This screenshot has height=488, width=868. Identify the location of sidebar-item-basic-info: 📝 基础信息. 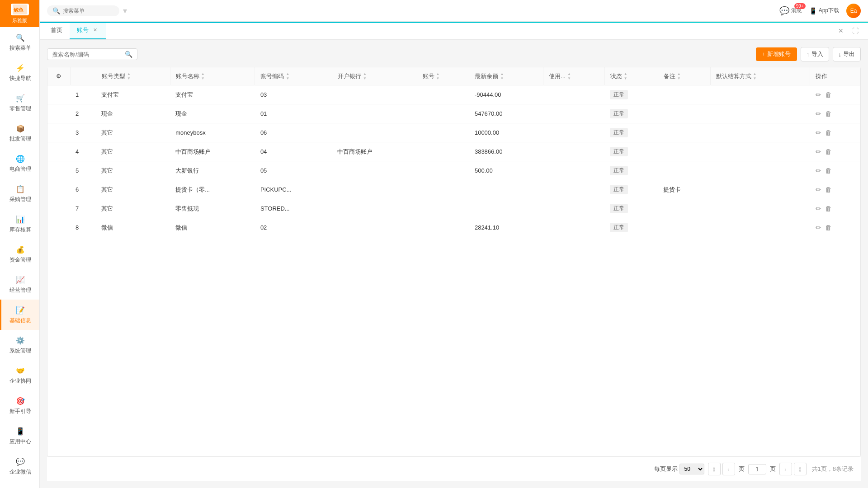
(20, 314).